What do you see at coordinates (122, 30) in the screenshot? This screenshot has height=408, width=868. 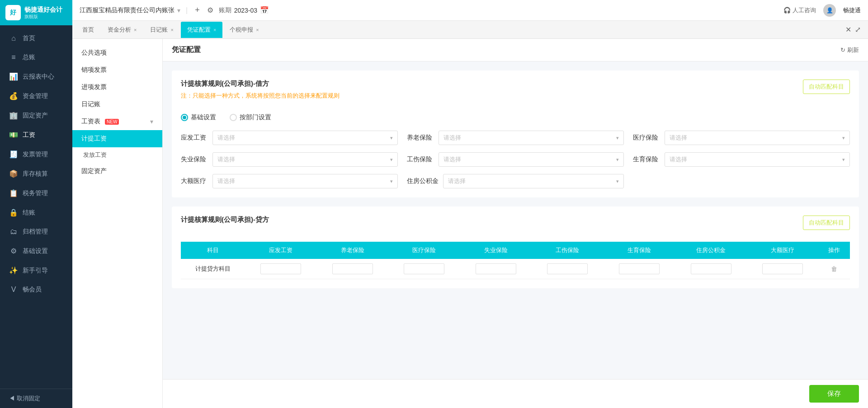 I see `tab-funds: 资金分析 ×` at bounding box center [122, 30].